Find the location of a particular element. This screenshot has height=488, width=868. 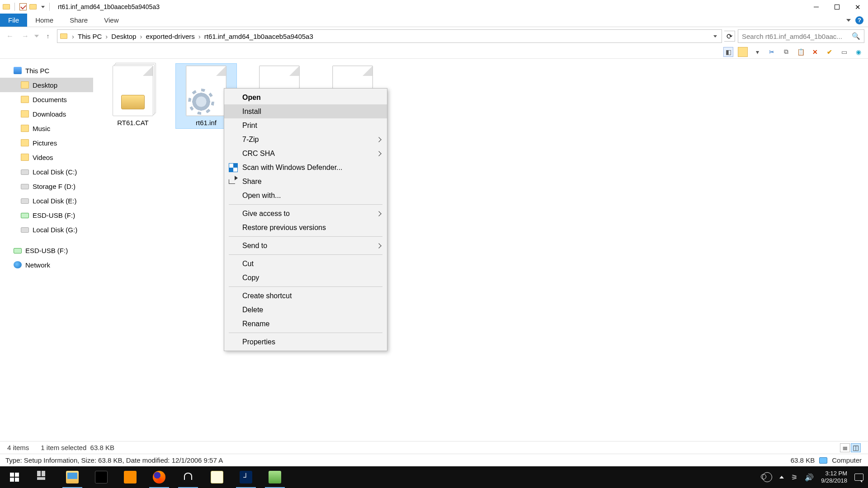

tree-item: Network is located at coordinates (47, 265).